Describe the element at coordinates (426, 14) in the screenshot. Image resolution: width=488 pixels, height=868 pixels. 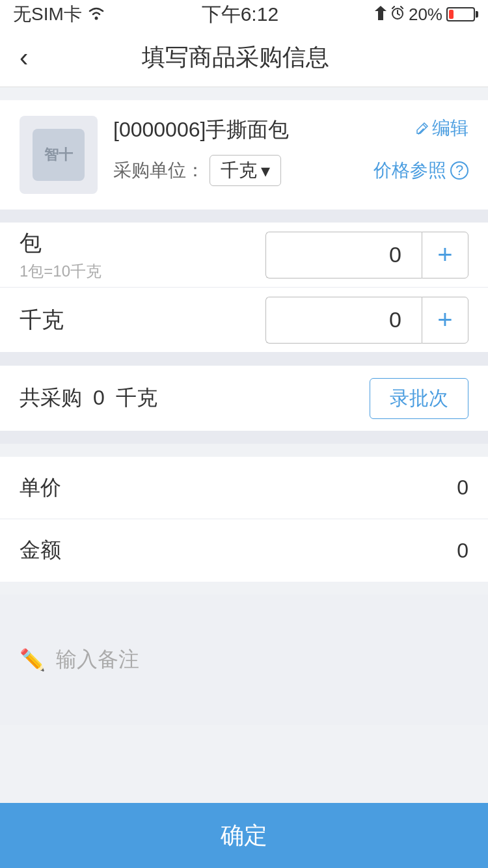
I see `battery-label: 20%` at that location.